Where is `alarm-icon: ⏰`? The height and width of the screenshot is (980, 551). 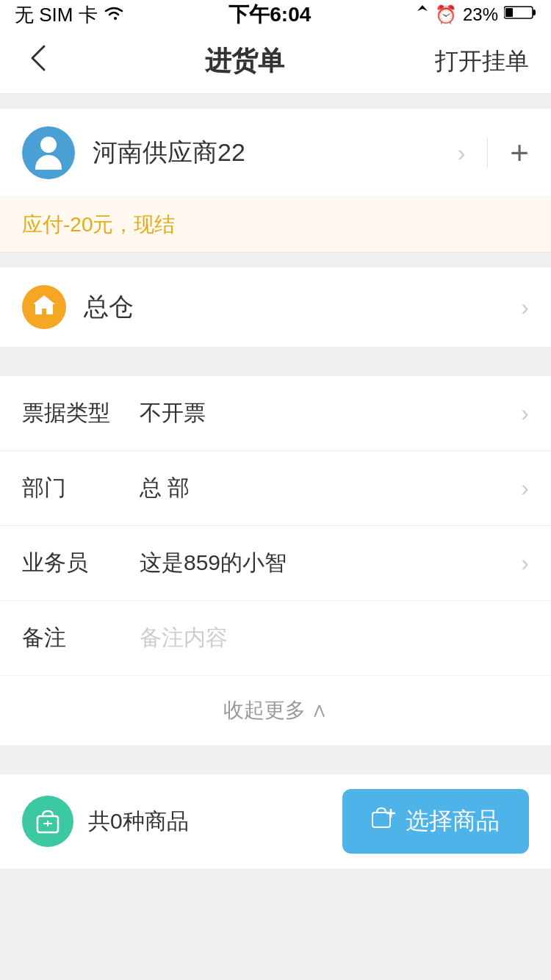 alarm-icon: ⏰ is located at coordinates (446, 15).